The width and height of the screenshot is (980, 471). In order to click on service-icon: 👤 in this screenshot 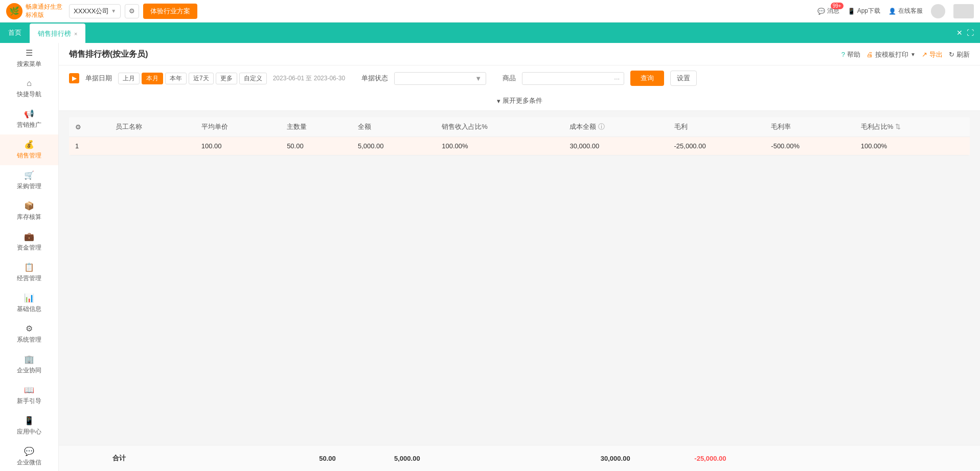, I will do `click(893, 11)`.